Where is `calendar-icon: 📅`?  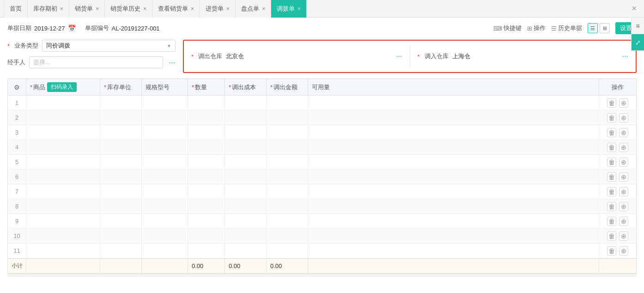
calendar-icon: 📅 is located at coordinates (72, 28).